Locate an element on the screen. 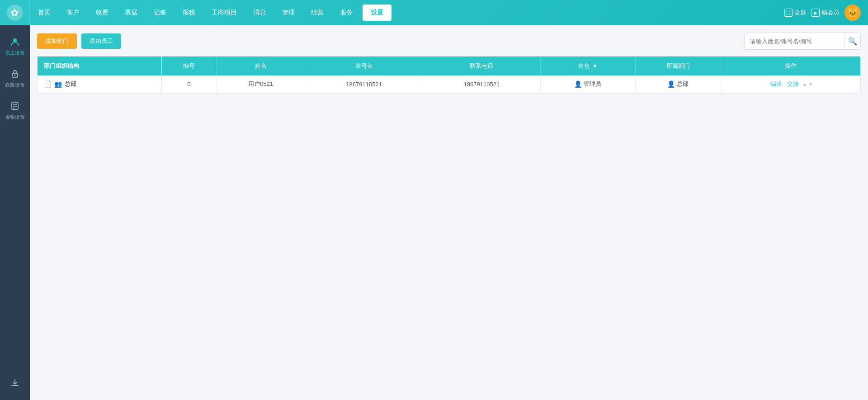  cell-dept: 👤 总部 is located at coordinates (678, 84).